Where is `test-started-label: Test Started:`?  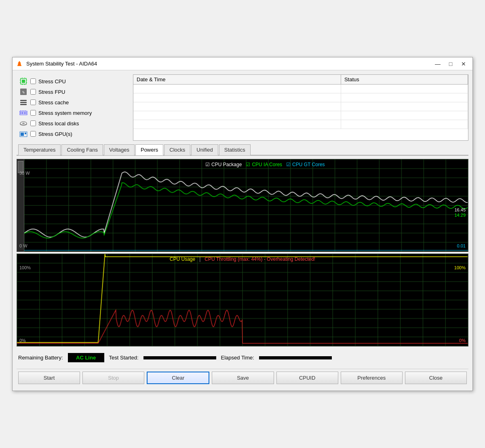 test-started-label: Test Started: is located at coordinates (124, 357).